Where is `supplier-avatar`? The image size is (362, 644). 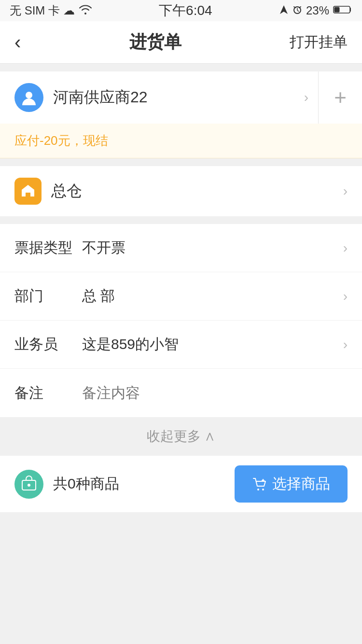 supplier-avatar is located at coordinates (29, 98).